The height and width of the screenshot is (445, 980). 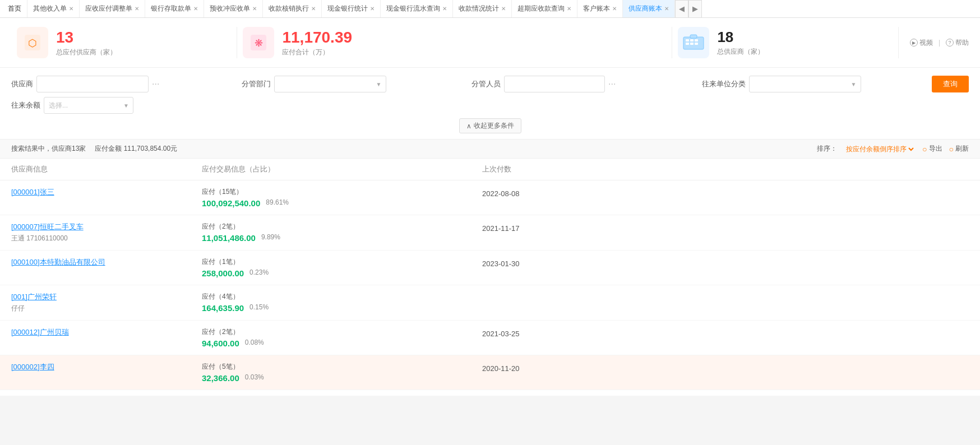 I want to click on cell-last-pay-1: 2021-11-17, so click(x=725, y=228).